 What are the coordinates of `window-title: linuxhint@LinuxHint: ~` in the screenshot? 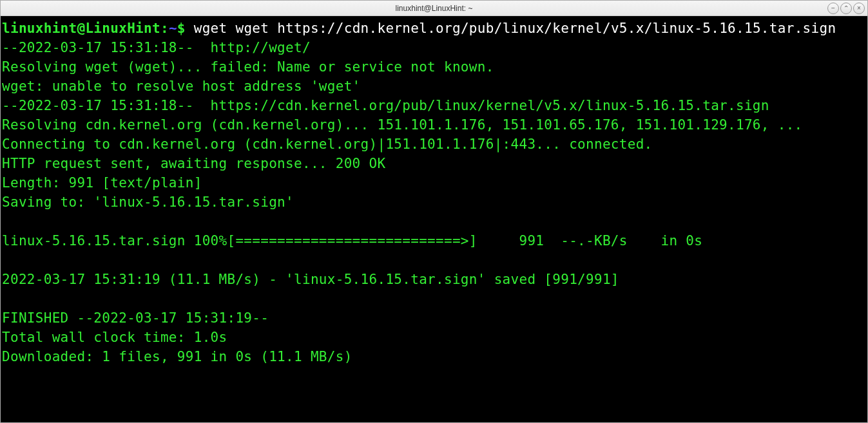 It's located at (434, 8).